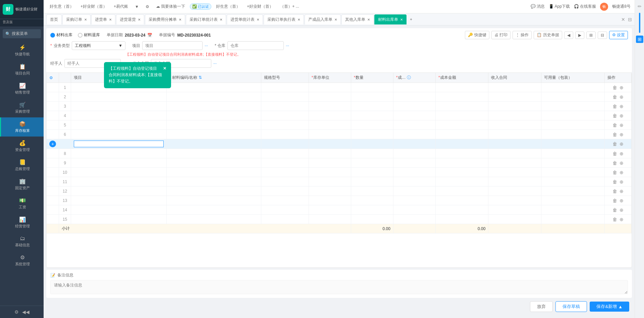 The width and height of the screenshot is (644, 318). I want to click on username-label: 畅捷通8号, so click(621, 7).